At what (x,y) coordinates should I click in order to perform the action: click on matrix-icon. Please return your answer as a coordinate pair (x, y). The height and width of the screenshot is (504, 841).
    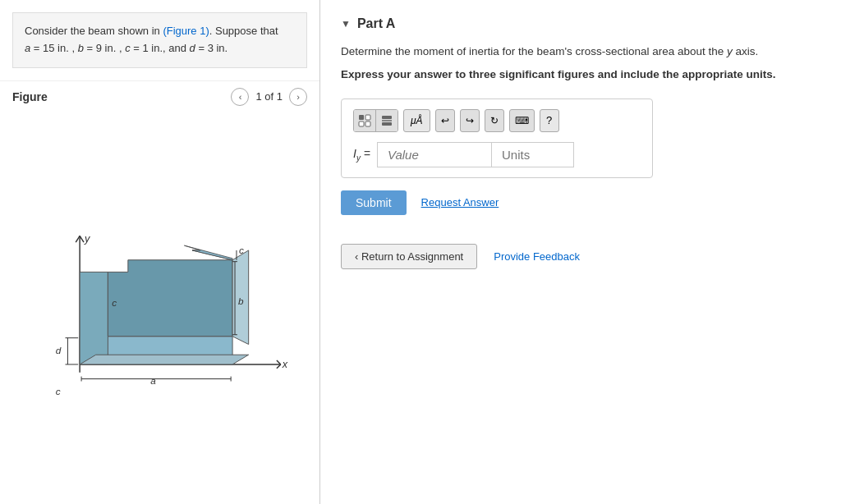
    Looking at the image, I should click on (365, 121).